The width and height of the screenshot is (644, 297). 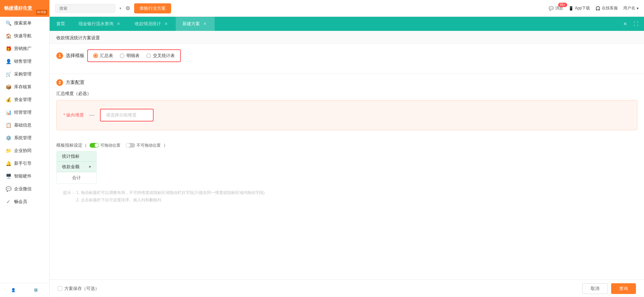 I want to click on service-icon: 🎧, so click(x=598, y=8).